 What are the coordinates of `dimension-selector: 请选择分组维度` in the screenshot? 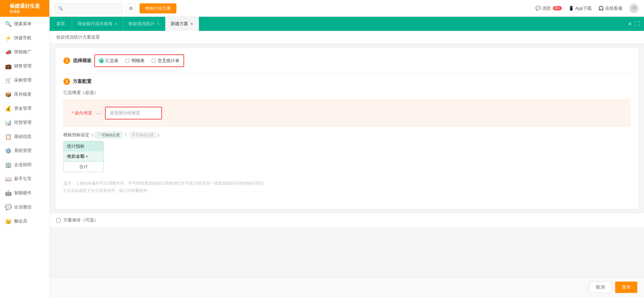 It's located at (133, 113).